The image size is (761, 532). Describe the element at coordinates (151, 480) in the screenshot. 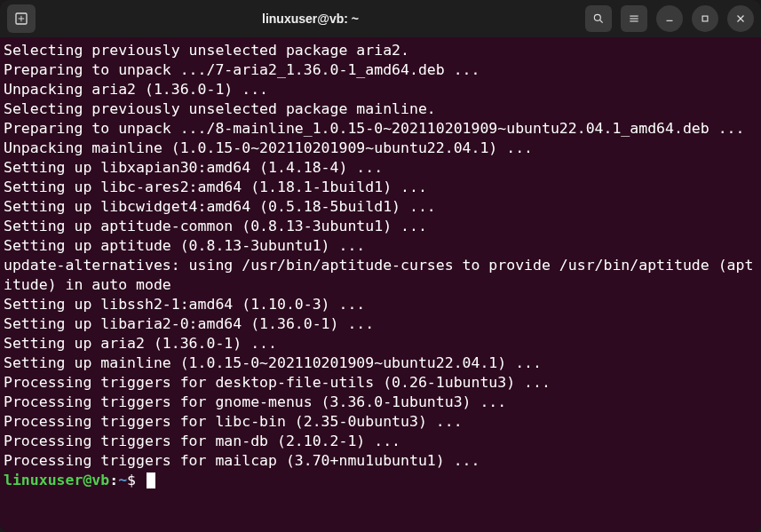

I see `cursor` at that location.